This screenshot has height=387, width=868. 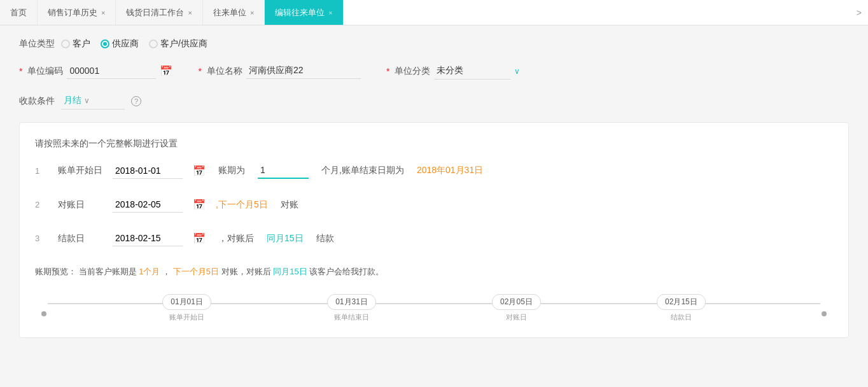 What do you see at coordinates (187, 308) in the screenshot?
I see `timeline-node-1: 01月01日 账单开始日` at bounding box center [187, 308].